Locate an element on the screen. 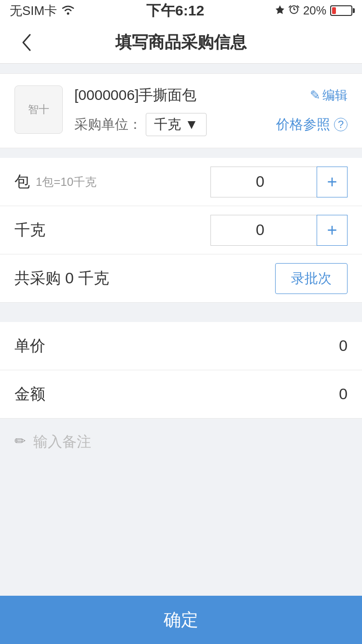 This screenshot has width=362, height=644. no-sim-text: 无SIM卡 is located at coordinates (33, 11).